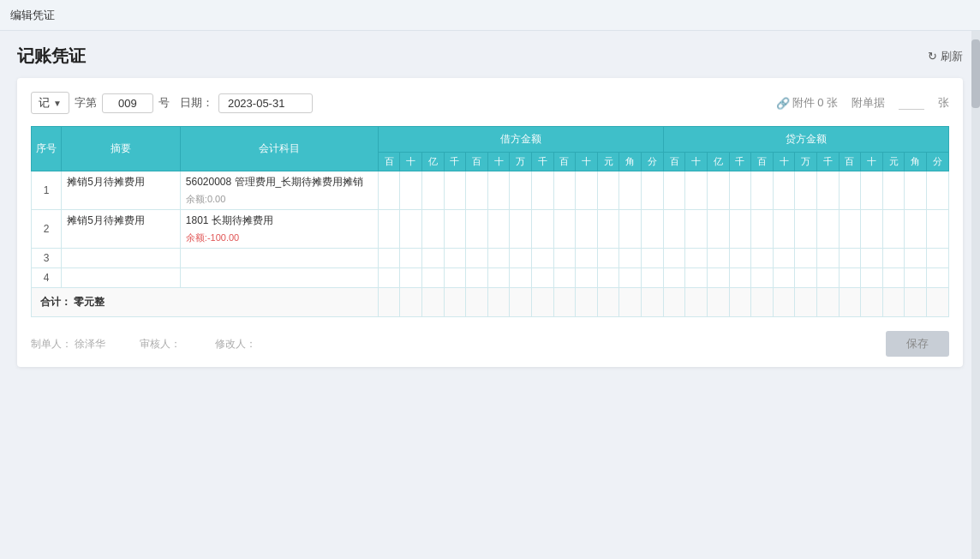  What do you see at coordinates (433, 190) in the screenshot?
I see `row-1-d3` at bounding box center [433, 190].